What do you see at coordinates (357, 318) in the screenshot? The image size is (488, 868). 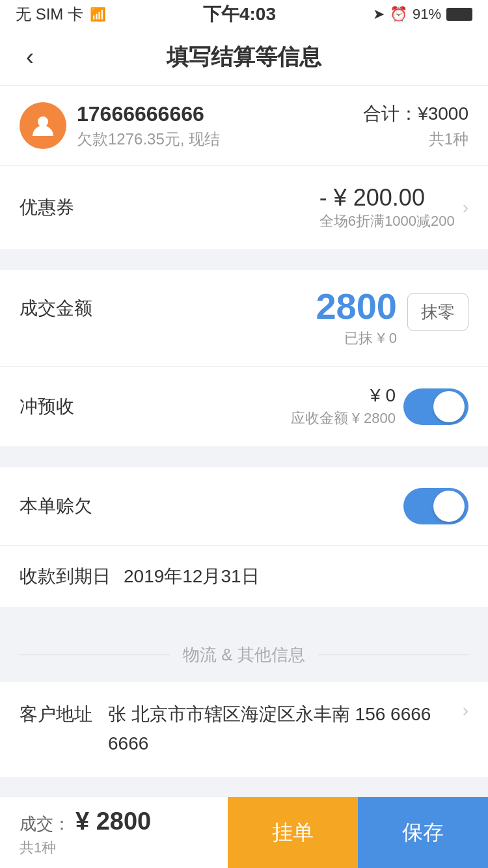 I see `amount-block: 2800 已抹 ¥ 0` at bounding box center [357, 318].